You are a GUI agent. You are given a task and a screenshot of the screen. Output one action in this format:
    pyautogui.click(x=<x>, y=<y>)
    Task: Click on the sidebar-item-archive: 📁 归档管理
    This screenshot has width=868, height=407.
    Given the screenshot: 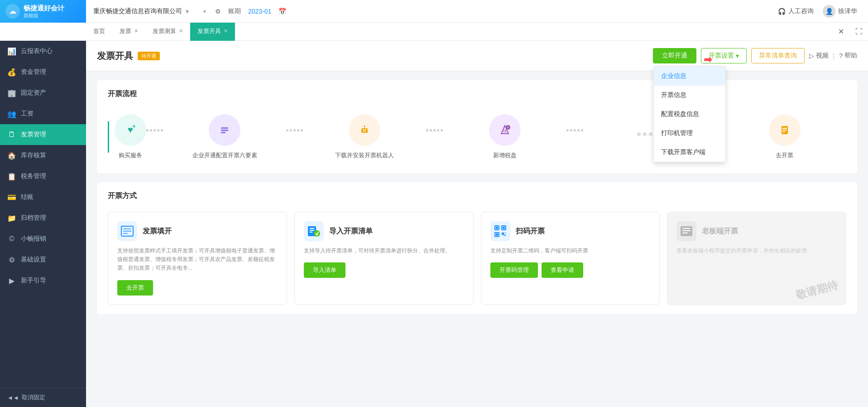 What is the action you would take?
    pyautogui.click(x=43, y=218)
    